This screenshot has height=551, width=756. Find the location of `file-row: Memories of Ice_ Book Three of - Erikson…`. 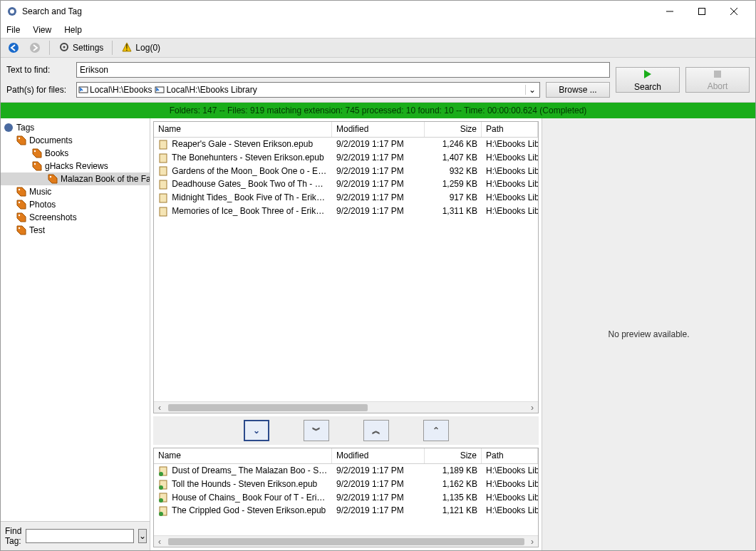

file-row: Memories of Ice_ Book Three of - Erikson… is located at coordinates (346, 211).